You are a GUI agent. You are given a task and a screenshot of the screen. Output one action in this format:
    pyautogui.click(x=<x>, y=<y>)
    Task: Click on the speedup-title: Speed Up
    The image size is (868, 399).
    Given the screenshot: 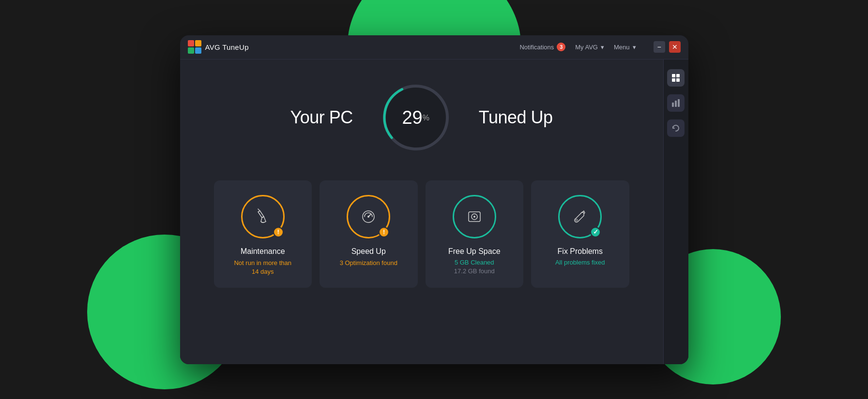 What is the action you would take?
    pyautogui.click(x=369, y=251)
    